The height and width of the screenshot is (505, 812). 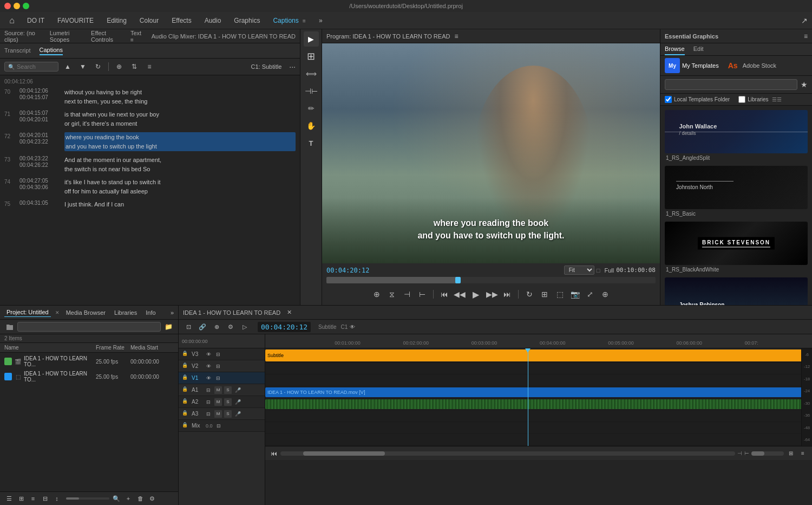 I want to click on tab-browse: Browse, so click(x=675, y=50).